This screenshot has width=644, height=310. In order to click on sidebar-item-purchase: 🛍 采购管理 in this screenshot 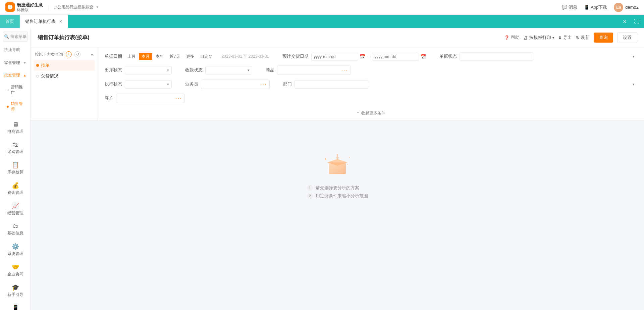, I will do `click(15, 148)`.